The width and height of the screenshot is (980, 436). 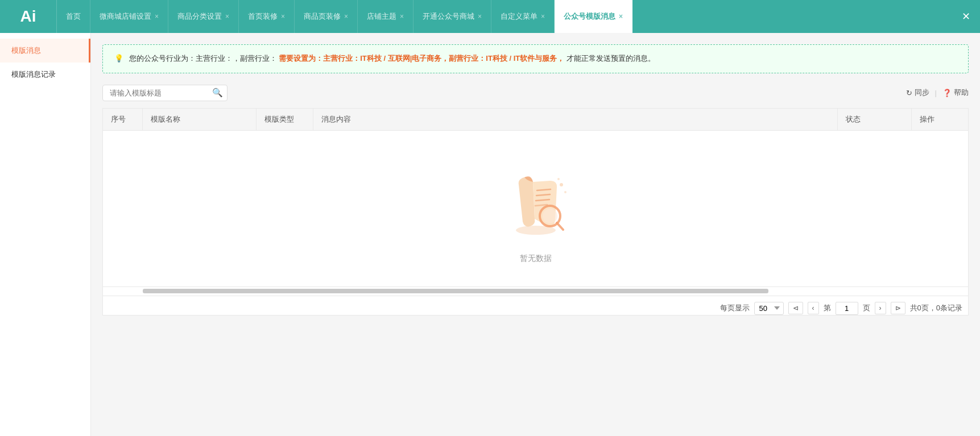 What do you see at coordinates (267, 16) in the screenshot?
I see `tab-item-3: 首页装修×` at bounding box center [267, 16].